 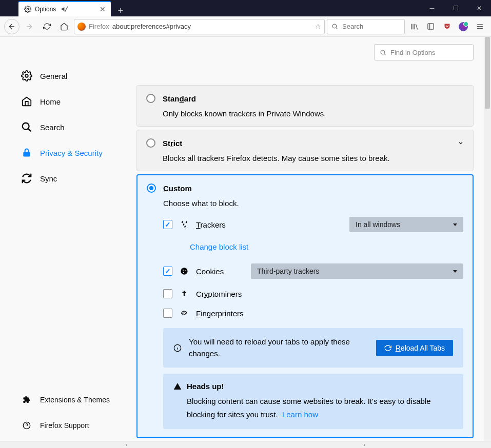 What do you see at coordinates (199, 27) in the screenshot?
I see `url-bar: Firefox about:preferences#privacy ☆` at bounding box center [199, 27].